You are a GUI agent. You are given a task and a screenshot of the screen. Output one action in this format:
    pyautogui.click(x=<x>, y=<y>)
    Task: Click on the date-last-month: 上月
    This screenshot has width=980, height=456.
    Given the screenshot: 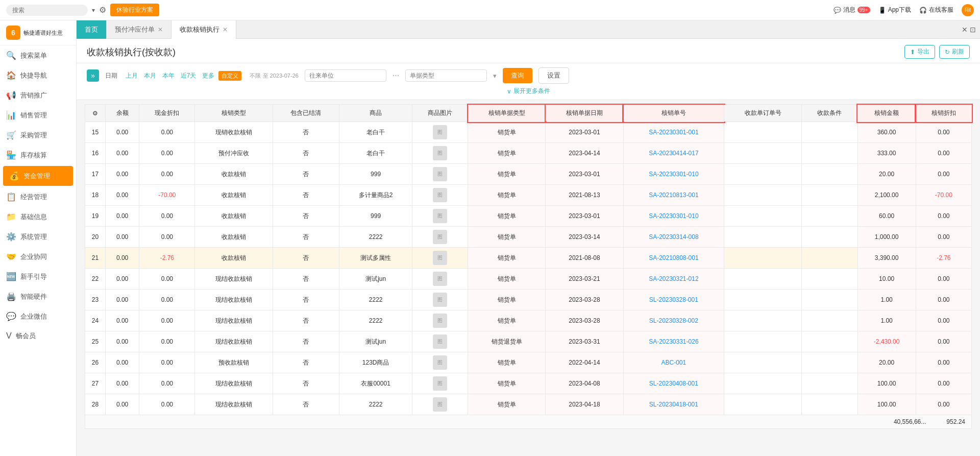 What is the action you would take?
    pyautogui.click(x=132, y=76)
    